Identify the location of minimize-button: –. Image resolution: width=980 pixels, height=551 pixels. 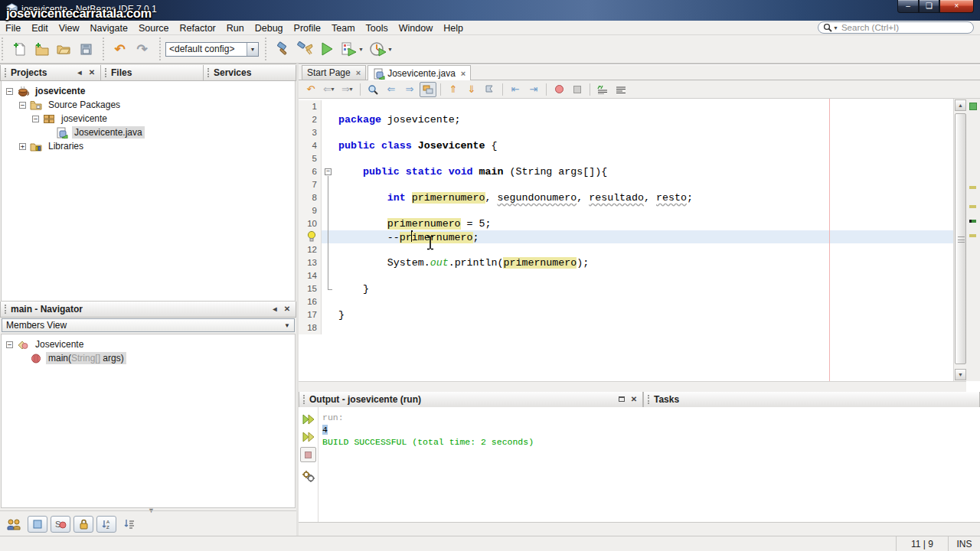
(908, 6).